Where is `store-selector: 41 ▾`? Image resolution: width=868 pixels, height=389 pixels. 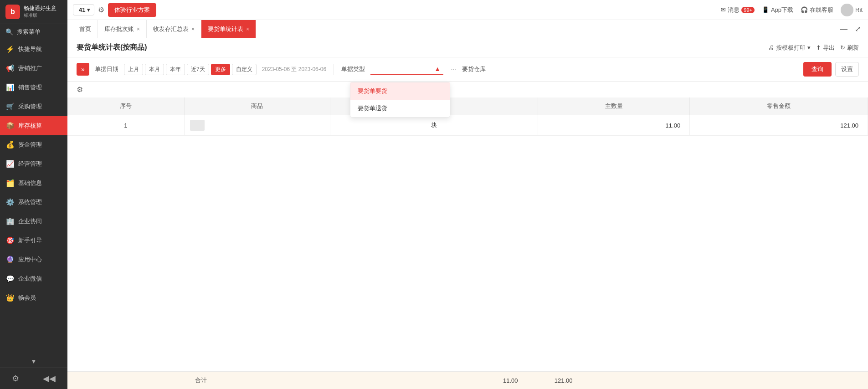 store-selector: 41 ▾ is located at coordinates (84, 10).